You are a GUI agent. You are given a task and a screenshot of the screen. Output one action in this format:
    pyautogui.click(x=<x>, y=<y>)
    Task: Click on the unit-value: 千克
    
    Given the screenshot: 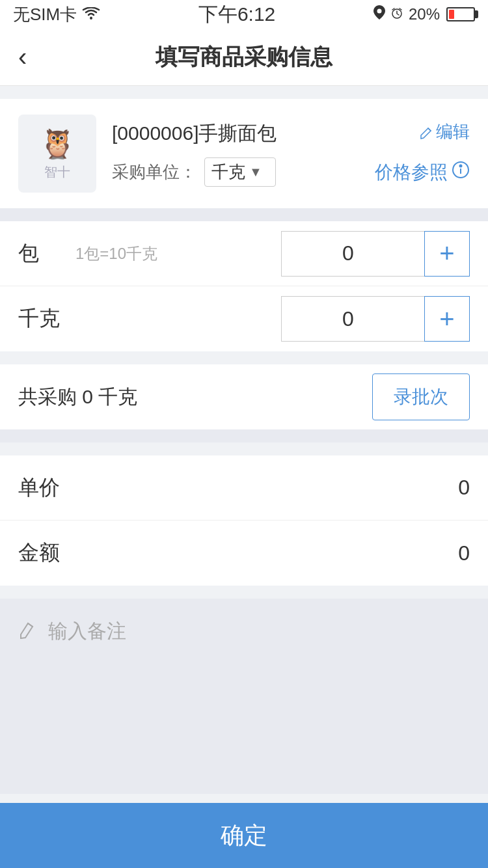 What is the action you would take?
    pyautogui.click(x=228, y=172)
    